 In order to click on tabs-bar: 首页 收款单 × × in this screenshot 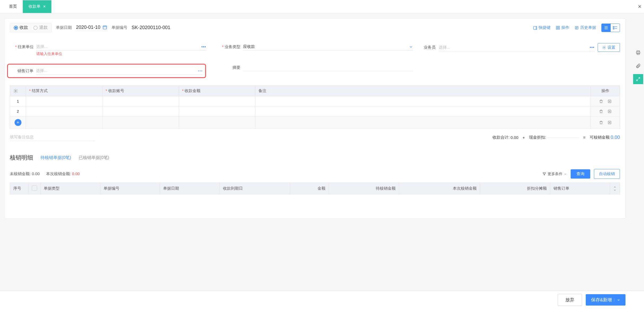, I will do `click(322, 7)`.